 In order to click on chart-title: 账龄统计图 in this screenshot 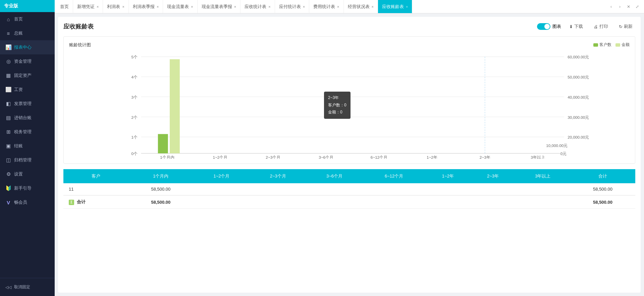, I will do `click(350, 45)`.